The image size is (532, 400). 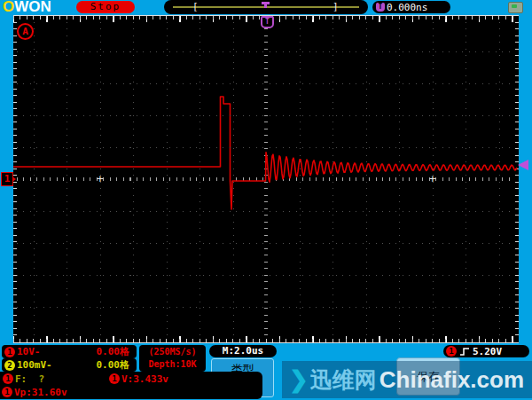 I want to click on channel1-position-marker: 1, so click(x=7, y=179).